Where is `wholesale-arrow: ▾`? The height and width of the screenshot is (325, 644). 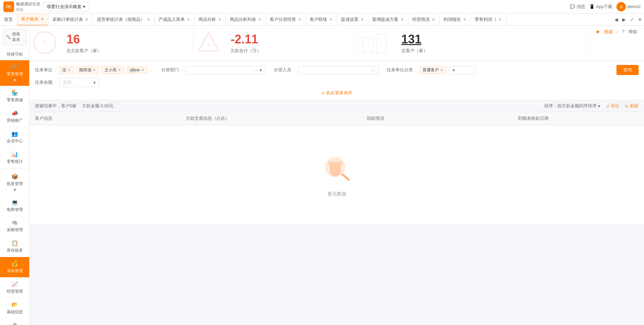 wholesale-arrow: ▾ is located at coordinates (15, 190).